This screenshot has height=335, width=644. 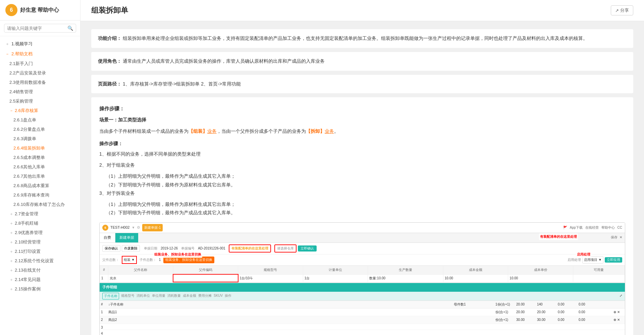 I want to click on scene-title-text: 场景一：加工类型选择, so click(x=123, y=120).